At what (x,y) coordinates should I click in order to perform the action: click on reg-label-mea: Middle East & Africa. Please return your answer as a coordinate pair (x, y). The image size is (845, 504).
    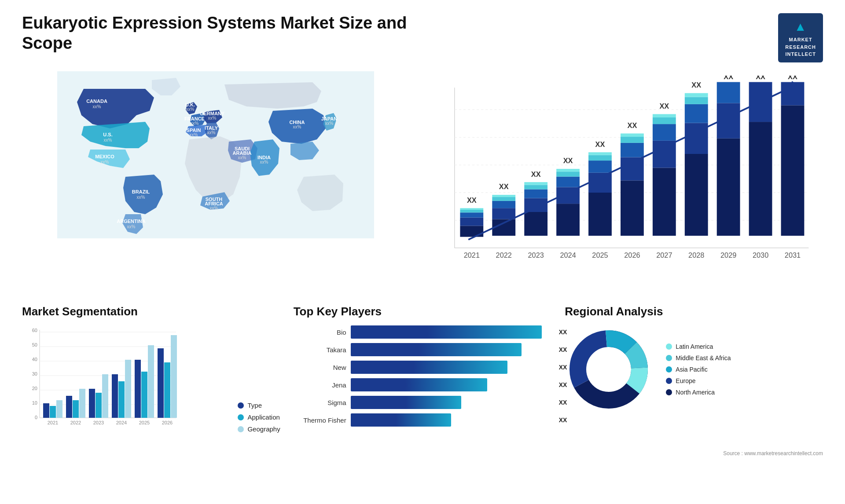
    Looking at the image, I should click on (703, 358).